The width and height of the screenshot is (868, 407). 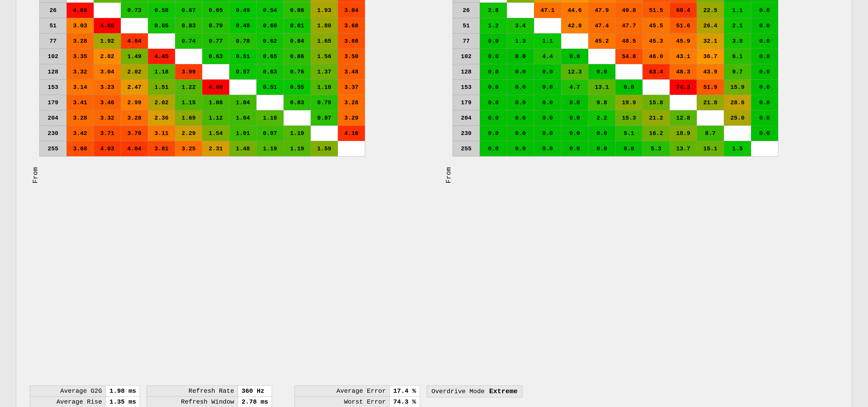 What do you see at coordinates (270, 10) in the screenshot?
I see `cell-1-7: 0.54` at bounding box center [270, 10].